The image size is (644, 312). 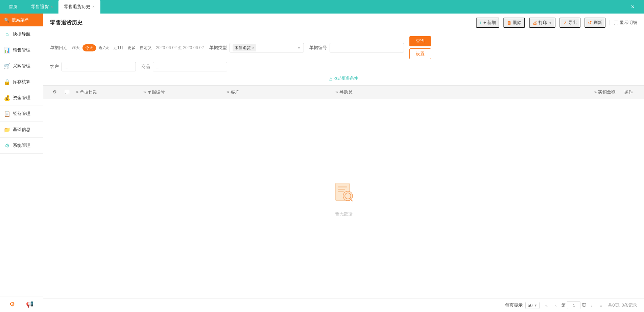 I want to click on sidebar-item-finance-mgmt-label: 资金管理, so click(x=22, y=98).